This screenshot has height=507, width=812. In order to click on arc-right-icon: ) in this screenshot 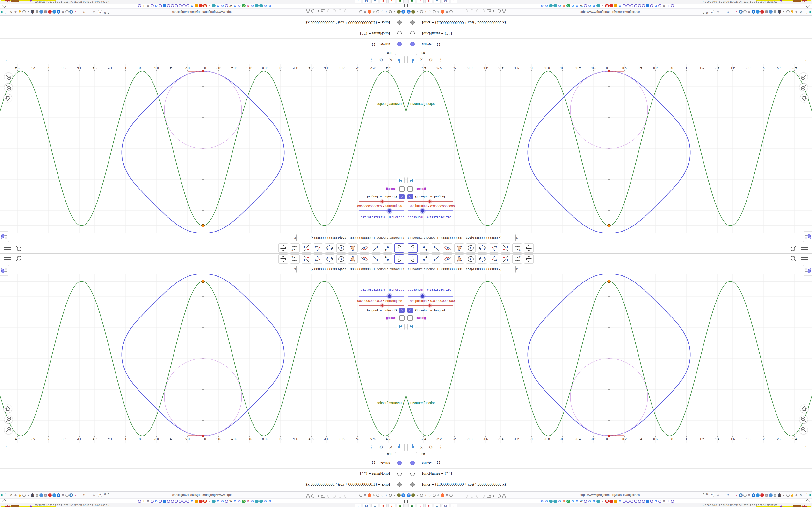, I will do `click(382, 12)`.